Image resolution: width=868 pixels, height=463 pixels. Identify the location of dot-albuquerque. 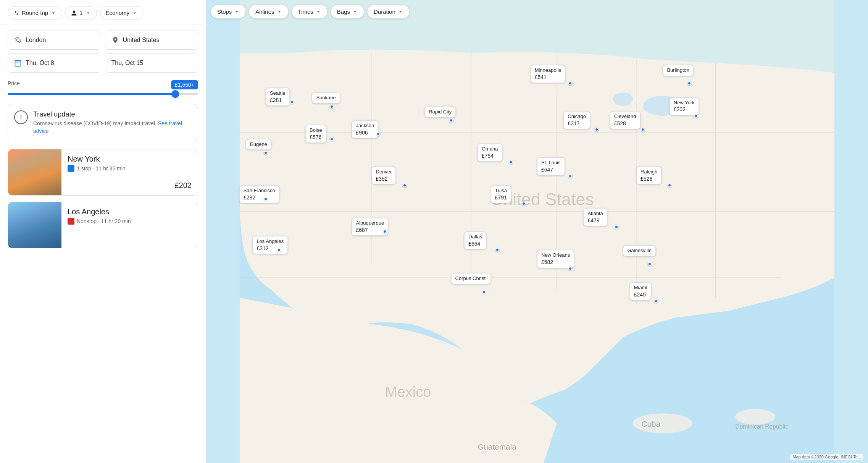
(385, 232).